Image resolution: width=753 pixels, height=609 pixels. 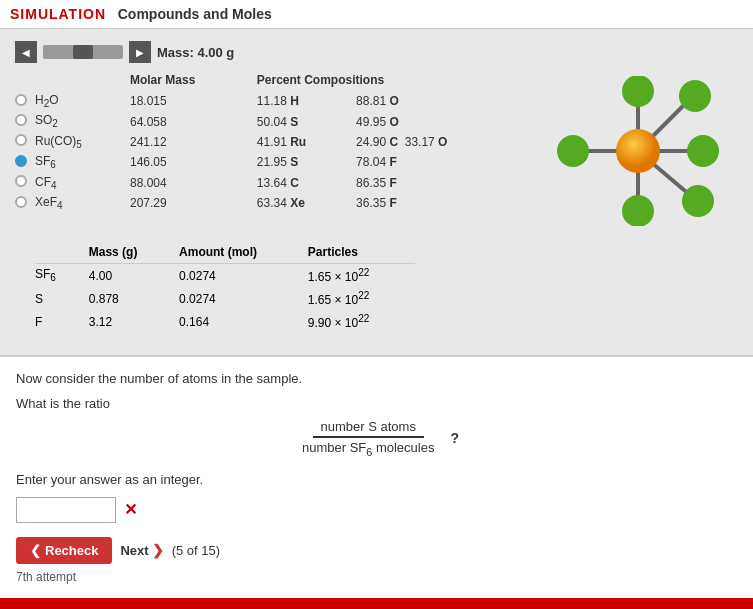 I want to click on compound-name-sf6: SF6, so click(x=82, y=162).